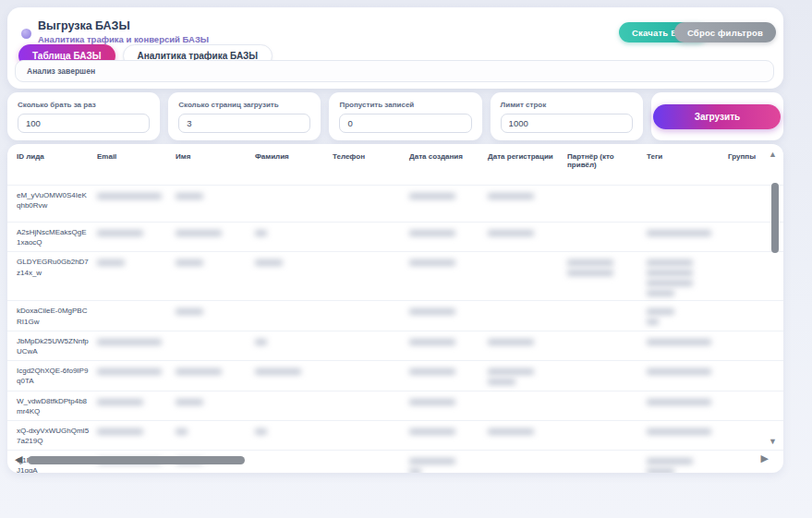  I want to click on column-header-tags: Теги, so click(687, 161).